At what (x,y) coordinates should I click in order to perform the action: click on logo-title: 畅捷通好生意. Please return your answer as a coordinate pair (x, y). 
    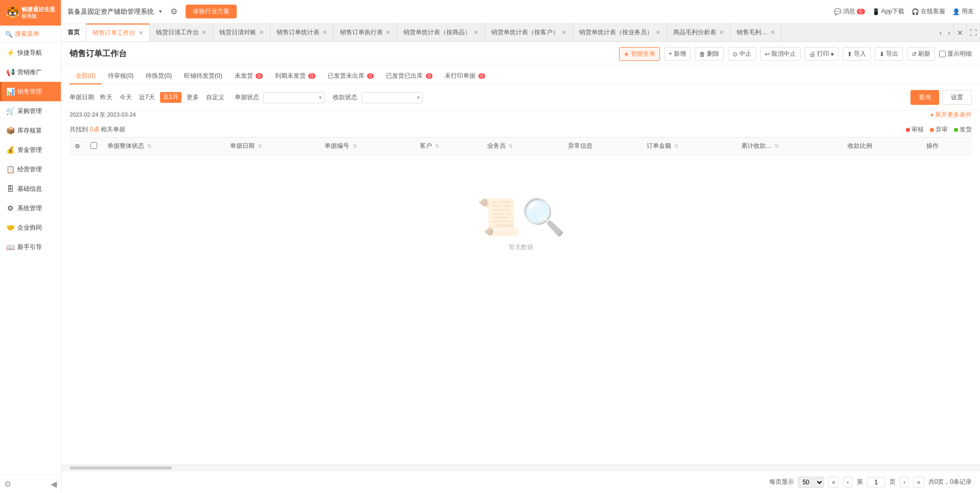
    Looking at the image, I should click on (38, 9).